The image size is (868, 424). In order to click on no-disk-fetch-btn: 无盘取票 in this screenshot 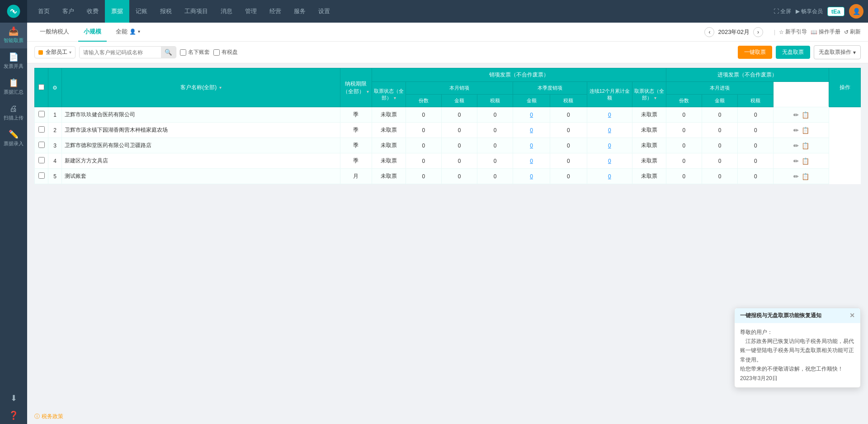, I will do `click(793, 52)`.